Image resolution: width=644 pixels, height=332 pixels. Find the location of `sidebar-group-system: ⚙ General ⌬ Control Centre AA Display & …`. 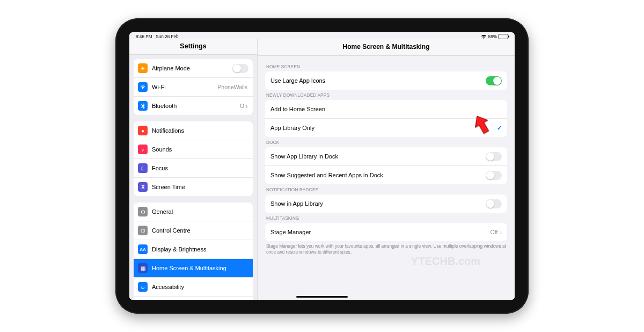

sidebar-group-system: ⚙ General ⌬ Control Centre AA Display & … is located at coordinates (193, 251).